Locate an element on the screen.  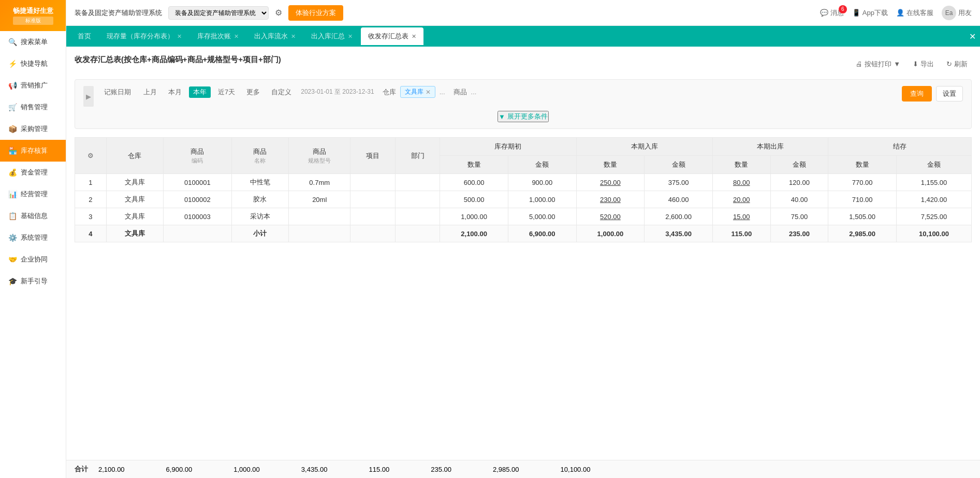
settings-gear-icon: ⚙ is located at coordinates (279, 12).